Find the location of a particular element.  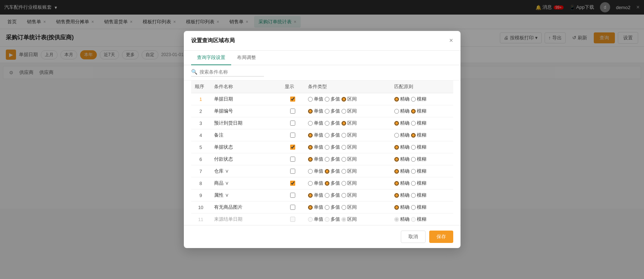

cell-name: 商品 ∨ is located at coordinates (245, 184).